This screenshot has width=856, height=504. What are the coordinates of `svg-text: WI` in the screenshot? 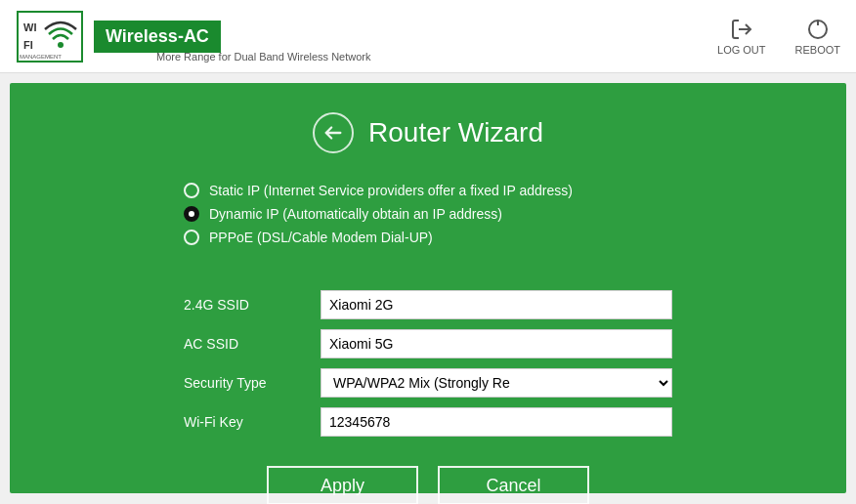 It's located at (29, 27).